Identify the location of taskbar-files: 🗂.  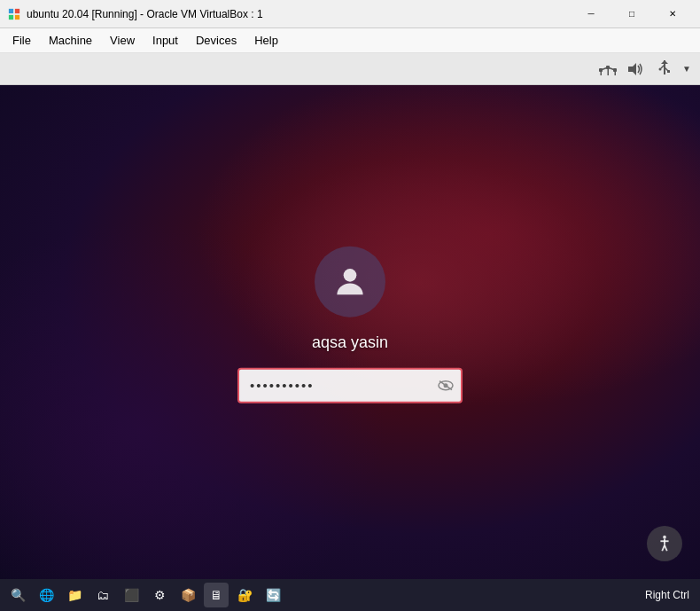
(103, 595).